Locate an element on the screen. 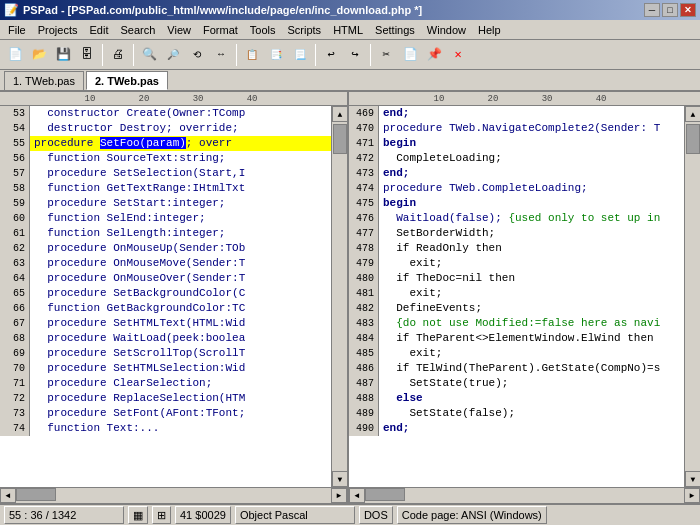  left-line-59: 59 procedure SetStart:integer; is located at coordinates (166, 204).